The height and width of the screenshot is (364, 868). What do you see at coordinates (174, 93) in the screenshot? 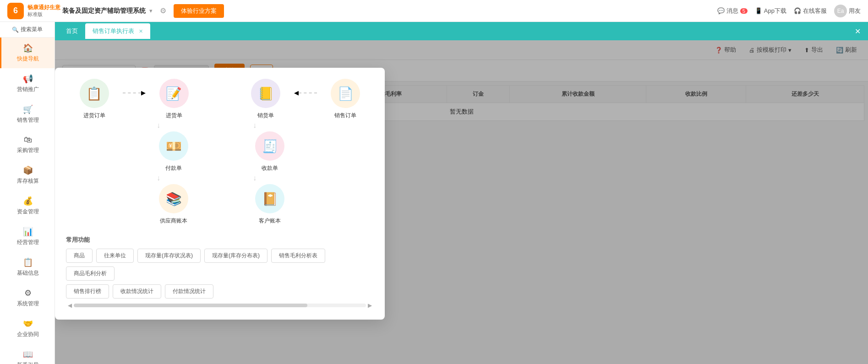
I see `purchase-receipt-icon: 📝` at bounding box center [174, 93].